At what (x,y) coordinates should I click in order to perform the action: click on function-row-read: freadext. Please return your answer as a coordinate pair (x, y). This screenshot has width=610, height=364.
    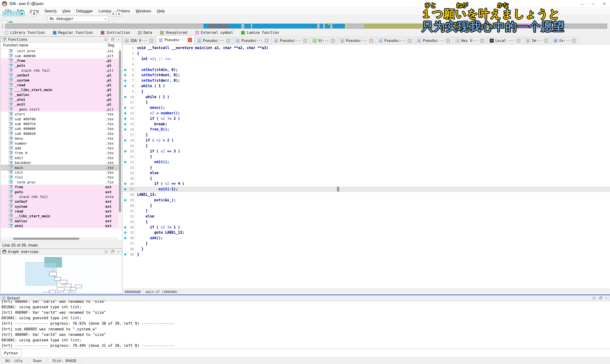
    Looking at the image, I should click on (60, 211).